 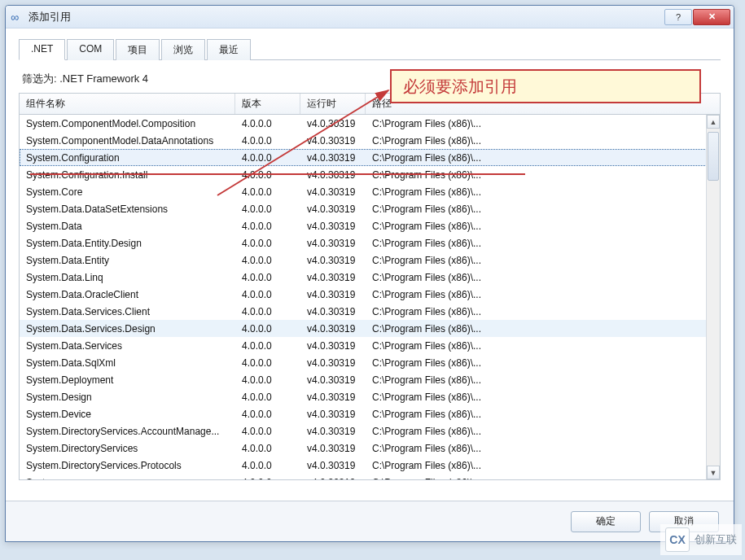 I want to click on tab-com: COM, so click(x=90, y=50).